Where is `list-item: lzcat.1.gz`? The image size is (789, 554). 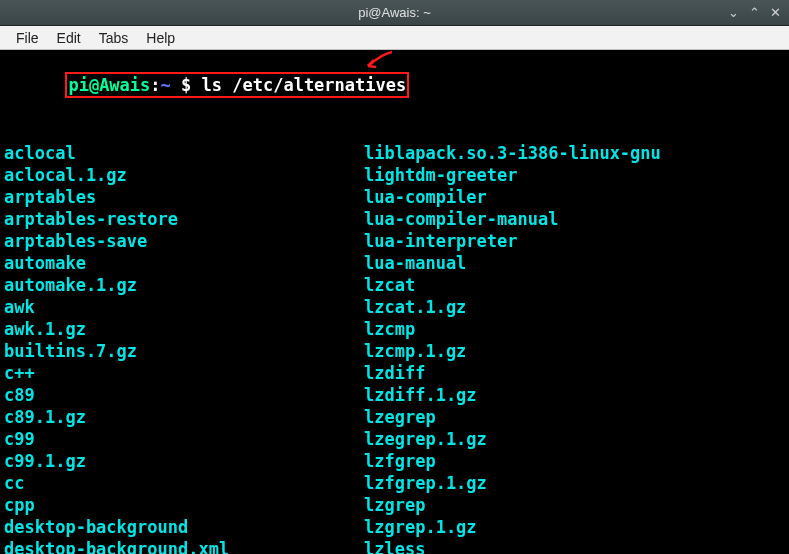
list-item: lzcat.1.gz is located at coordinates (512, 307).